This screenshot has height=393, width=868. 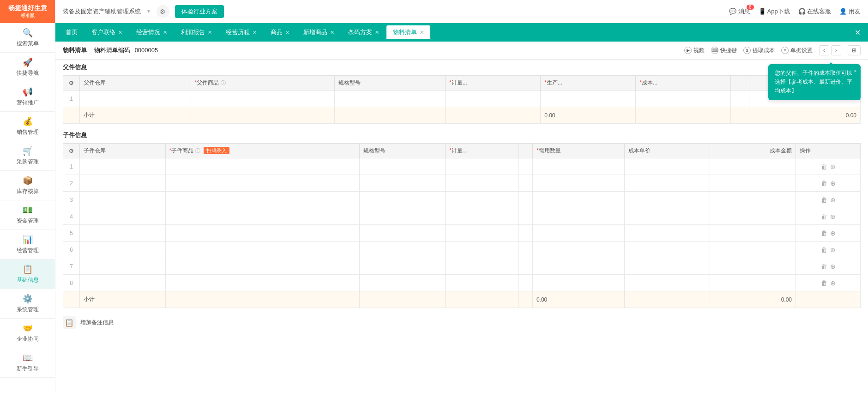 What do you see at coordinates (28, 304) in the screenshot?
I see `sidebar-item-system: ⚙️ 系统管理` at bounding box center [28, 304].